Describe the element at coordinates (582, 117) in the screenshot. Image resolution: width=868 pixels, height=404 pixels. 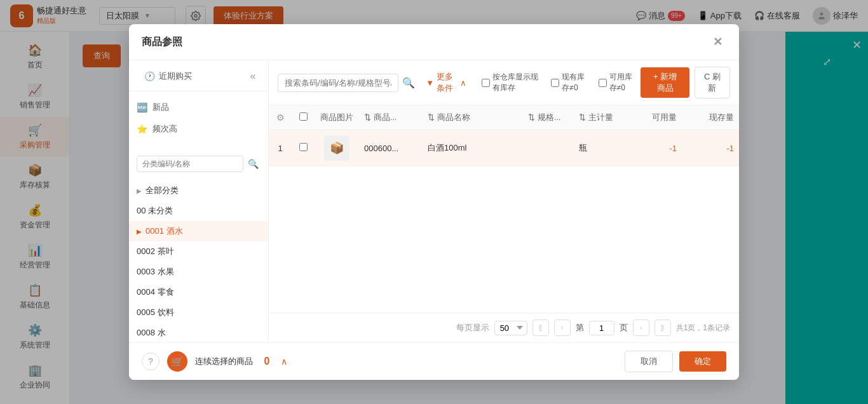
I see `sort-icon-unit: ⇅` at that location.